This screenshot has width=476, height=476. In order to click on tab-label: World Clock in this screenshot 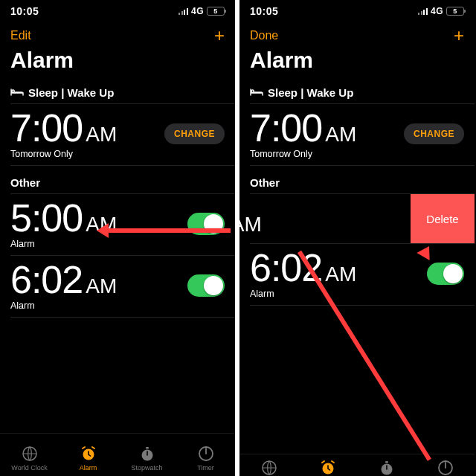, I will do `click(29, 468)`.